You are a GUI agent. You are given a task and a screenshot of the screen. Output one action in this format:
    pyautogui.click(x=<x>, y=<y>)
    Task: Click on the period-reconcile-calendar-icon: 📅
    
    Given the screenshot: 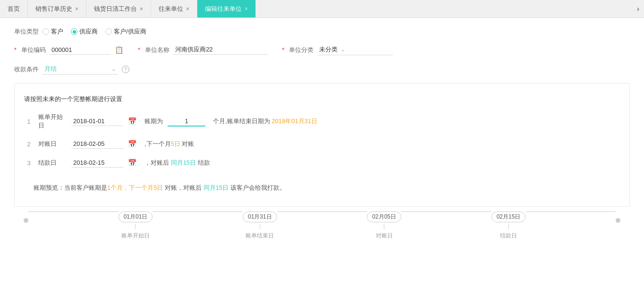 What is the action you would take?
    pyautogui.click(x=132, y=144)
    